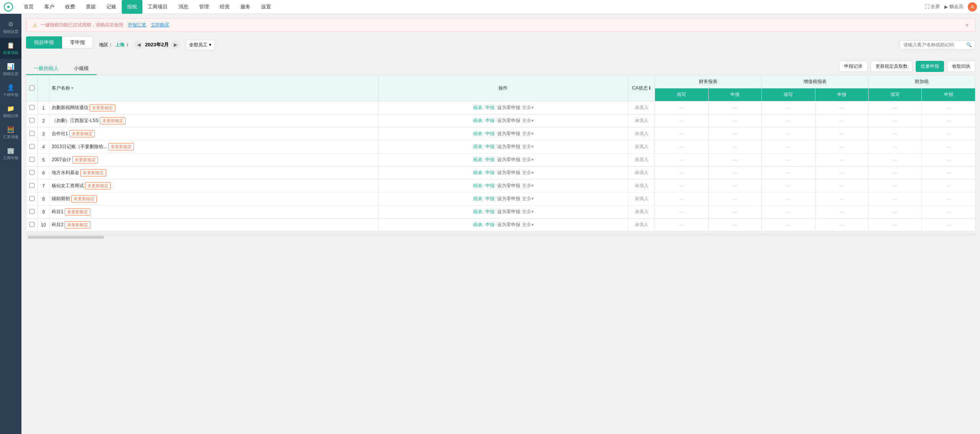  What do you see at coordinates (11, 90) in the screenshot?
I see `sidebar-item-individual-tax: 👤 个税申报` at bounding box center [11, 90].